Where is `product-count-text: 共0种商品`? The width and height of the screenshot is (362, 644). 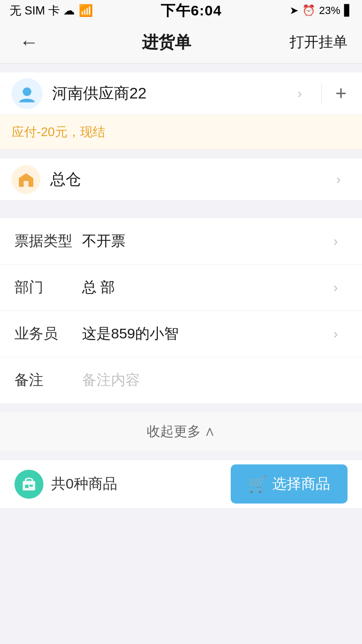 product-count-text: 共0种商品 is located at coordinates (141, 484).